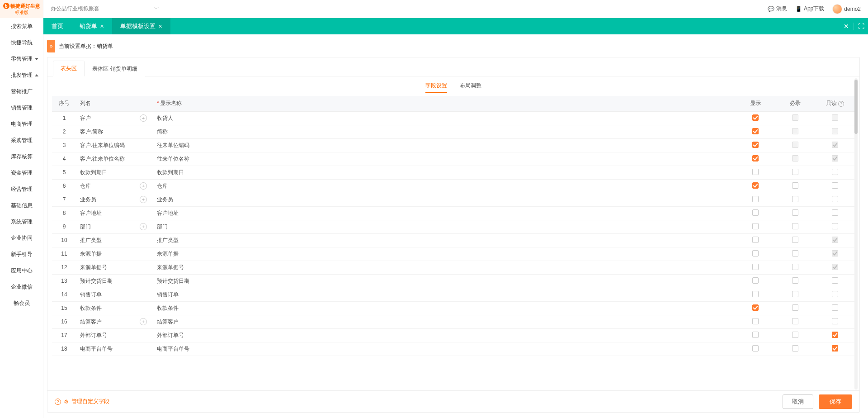 The width and height of the screenshot is (868, 418). What do you see at coordinates (444, 281) in the screenshot?
I see `cell-displayname: 预计交货日期` at bounding box center [444, 281].